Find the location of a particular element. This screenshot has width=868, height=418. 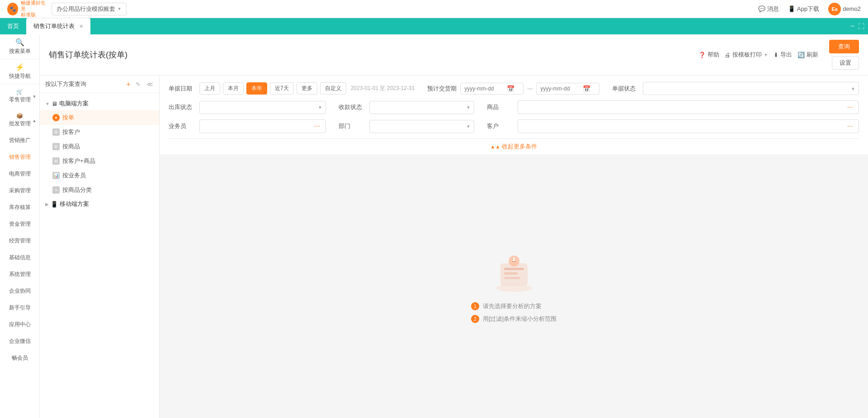

sidebar-item-ecommerce: 电商管理 is located at coordinates (20, 174).